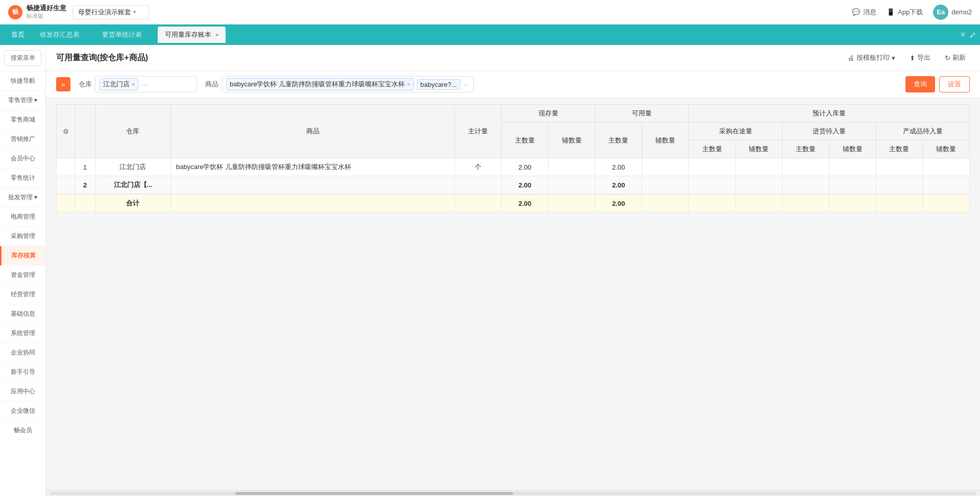 This screenshot has width=980, height=496. What do you see at coordinates (63, 84) in the screenshot?
I see `filter-toggle-button: »` at bounding box center [63, 84].